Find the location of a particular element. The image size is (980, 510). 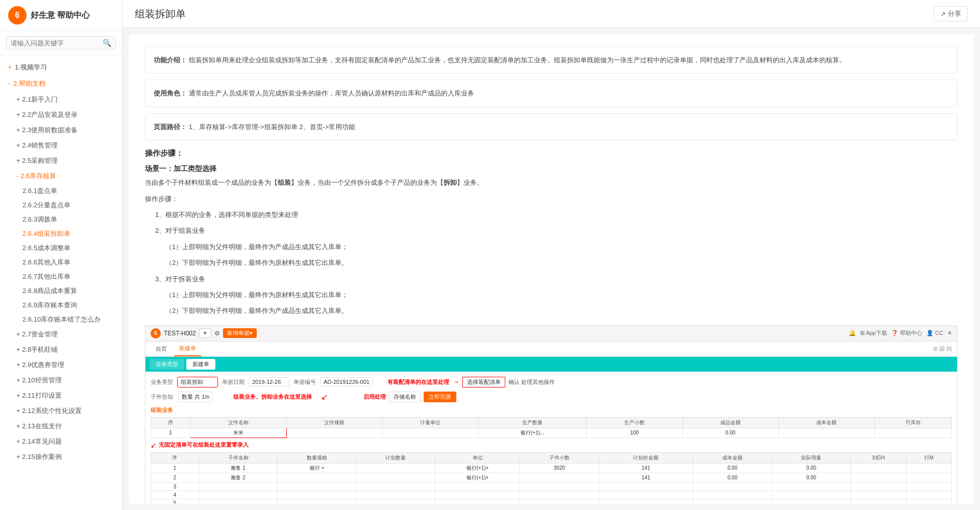

sidebar-item-otherinward: 2.6.6其他入库单 is located at coordinates (61, 262).